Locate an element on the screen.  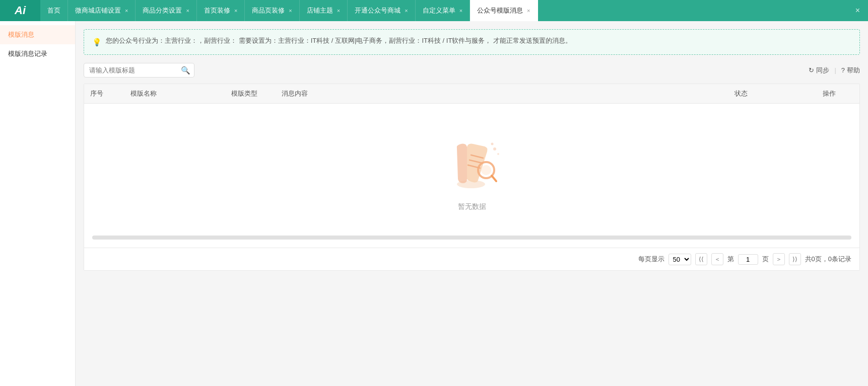
page-number-input is located at coordinates (748, 260).